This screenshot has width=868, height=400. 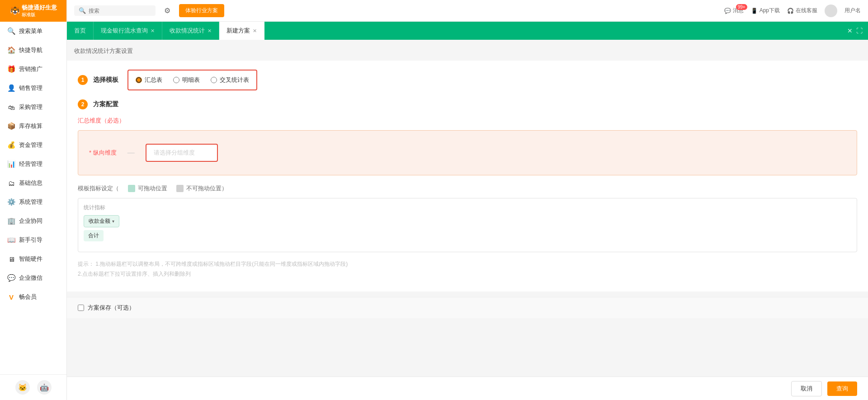 I want to click on sidebar-item-label: 营销推广, so click(x=31, y=69).